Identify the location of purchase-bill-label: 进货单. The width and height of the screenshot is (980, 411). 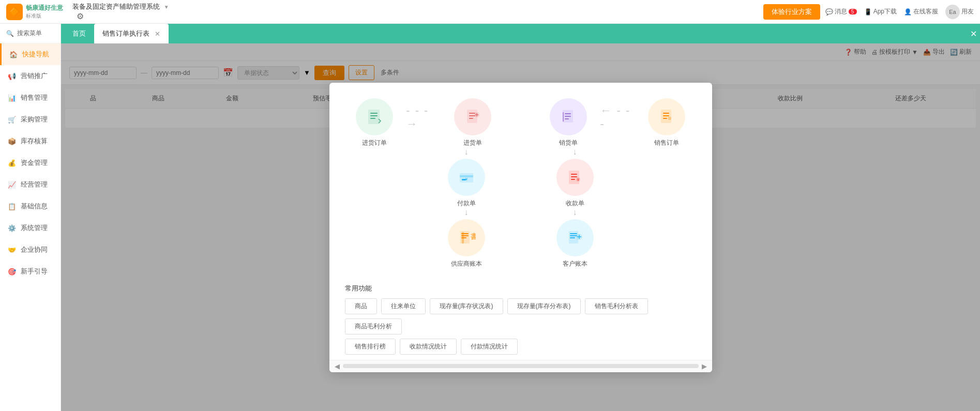
(473, 143).